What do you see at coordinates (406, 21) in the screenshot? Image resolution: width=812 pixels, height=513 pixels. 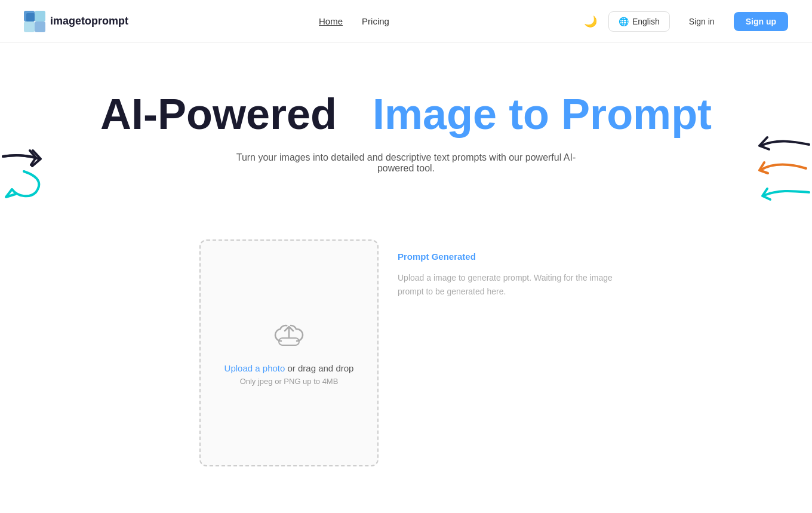 I see `navbar: imagetoprompt Home Pricing 🌙 🌐 English S…` at bounding box center [406, 21].